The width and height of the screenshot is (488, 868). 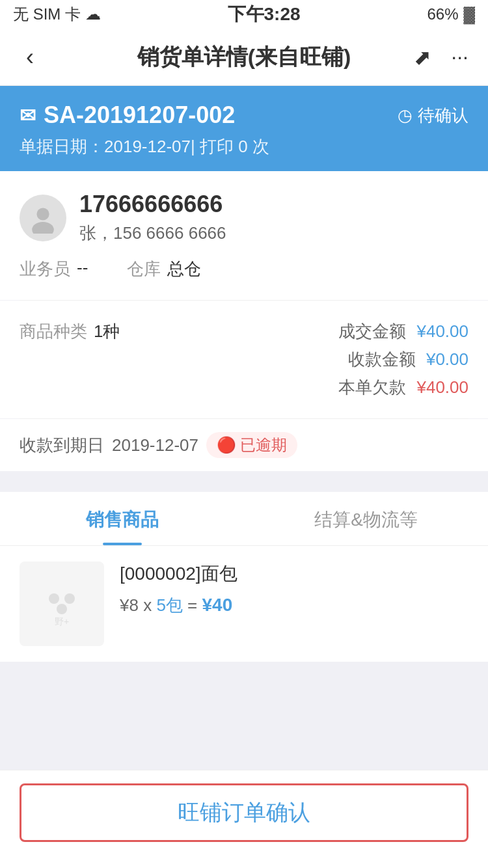 I want to click on summary-section: 商品种类 1种 成交金额 ¥40.00 收款金额 ¥0.00 本单欠款 ¥40.…, so click(x=244, y=359).